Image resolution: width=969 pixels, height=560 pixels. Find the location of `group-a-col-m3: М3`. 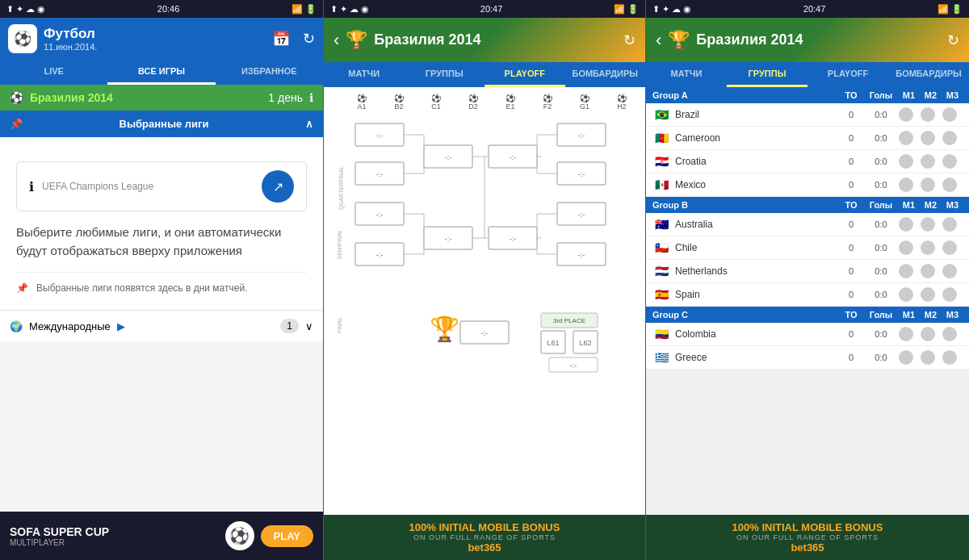

group-a-col-m3: М3 is located at coordinates (953, 95).